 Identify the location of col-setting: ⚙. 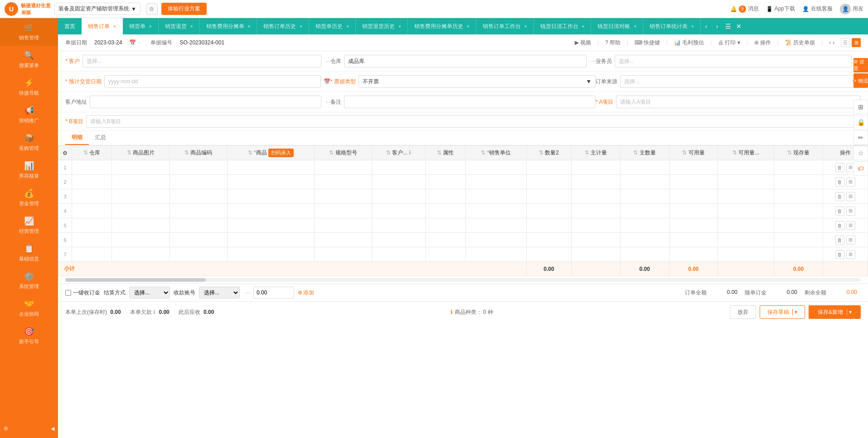
(65, 153).